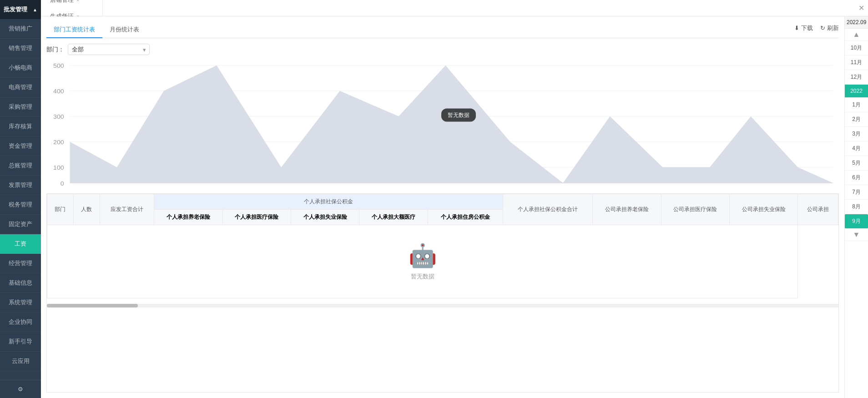 The image size is (868, 398). Describe the element at coordinates (20, 264) in the screenshot. I see `sidebar-item-12: 经营管理` at that location.